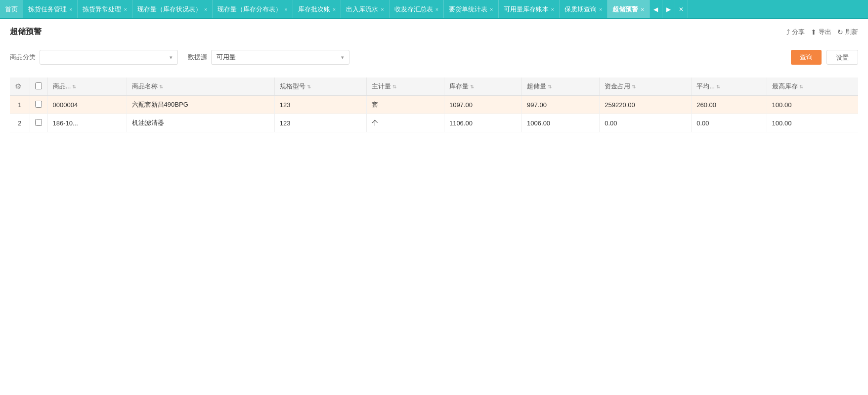 The image size is (868, 395). I want to click on nav-close-stock-status: ×, so click(206, 9).